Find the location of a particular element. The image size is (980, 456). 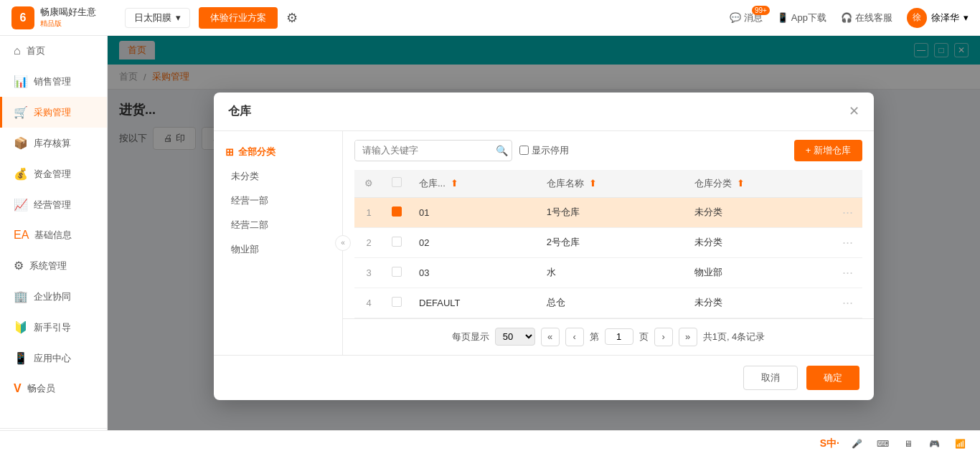

header-right: 💬 消息 99+ 📱 App下载 🎧 在线客服 徐 徐泽华 ▾ is located at coordinates (849, 18).